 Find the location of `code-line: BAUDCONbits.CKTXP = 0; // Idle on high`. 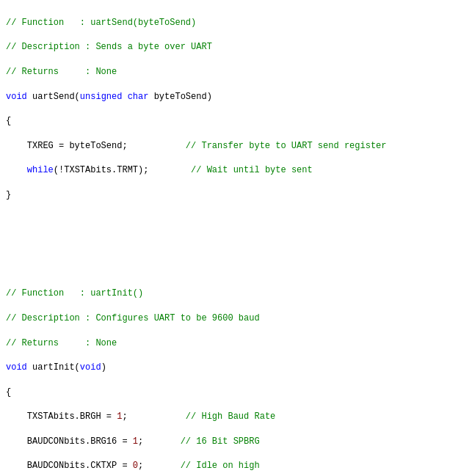

code-line: BAUDCONbits.CKTXP = 0; // Idle on high is located at coordinates (133, 466).